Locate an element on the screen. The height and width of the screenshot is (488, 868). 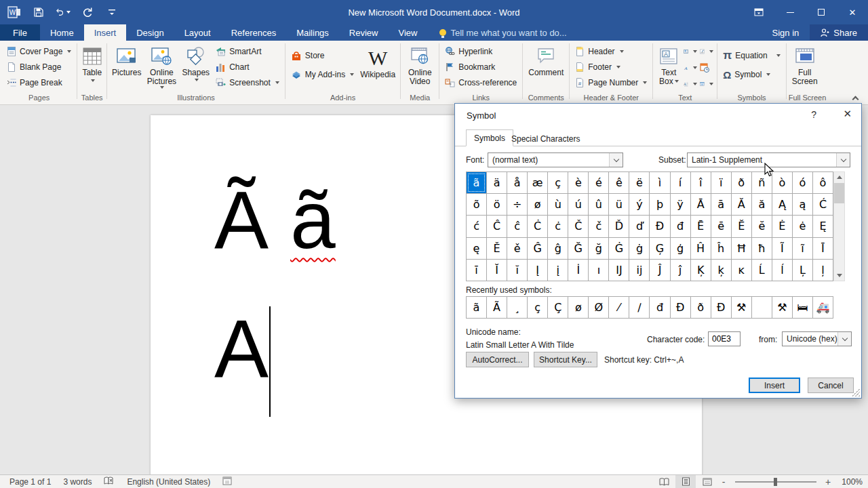
symbol-cell: ÷ is located at coordinates (517, 205).